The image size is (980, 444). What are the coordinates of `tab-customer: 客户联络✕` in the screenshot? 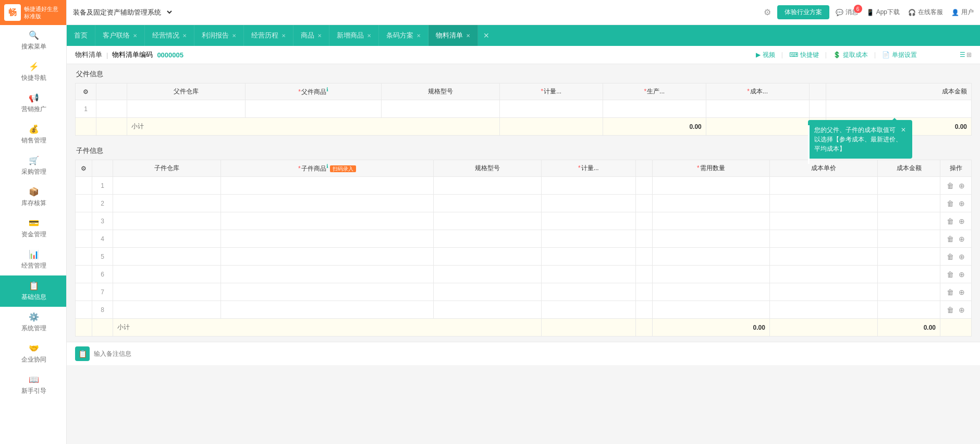 It's located at (120, 35).